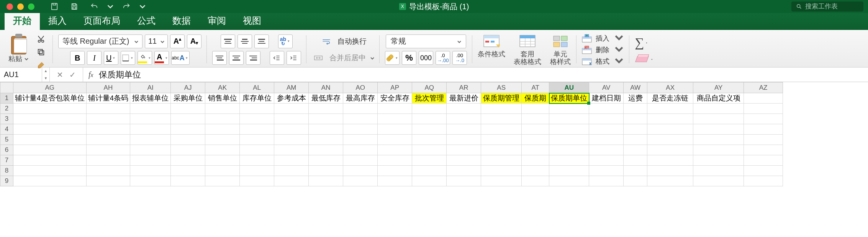 Image resolution: width=868 pixels, height=237 pixels. What do you see at coordinates (57, 21) in the screenshot?
I see `tab-插入: 插入` at bounding box center [57, 21].